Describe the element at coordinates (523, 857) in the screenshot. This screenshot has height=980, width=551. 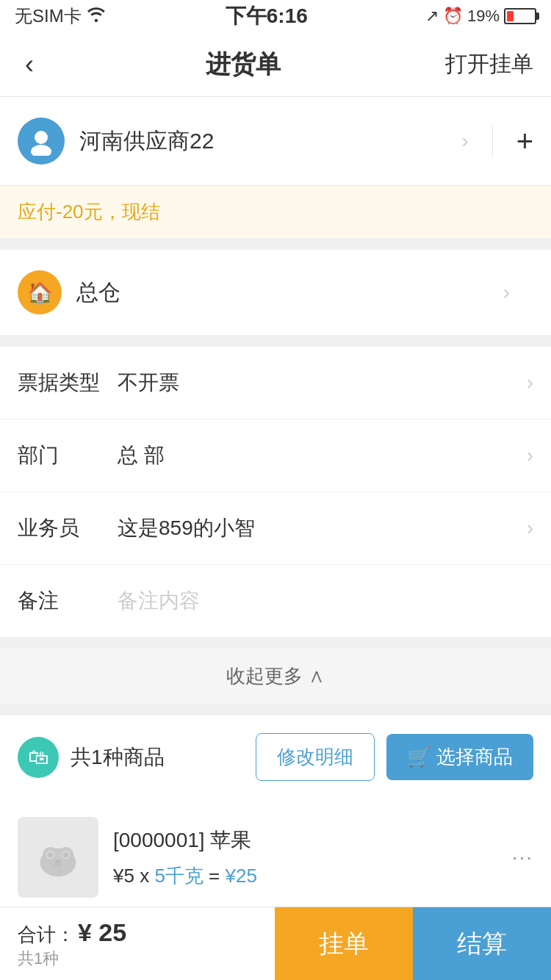
I see `product-more-button: ···` at that location.